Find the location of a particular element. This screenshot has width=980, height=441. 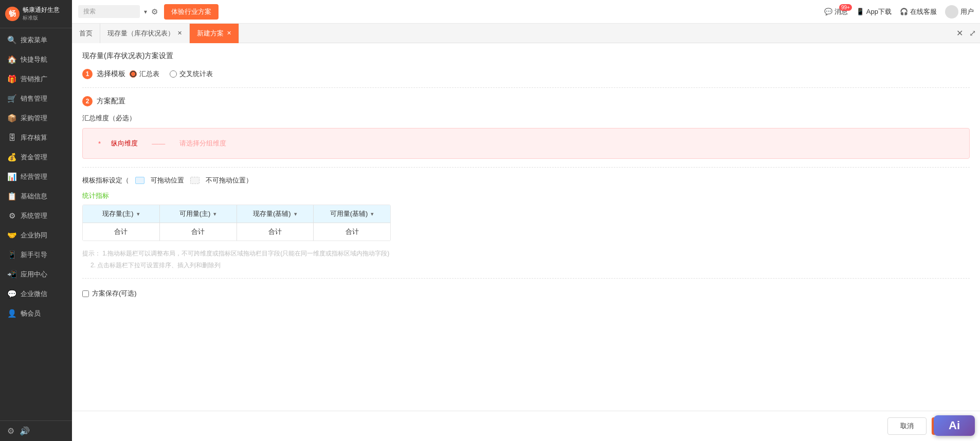

sidebar-item-newbie: 📱 新手引导 is located at coordinates (36, 255).